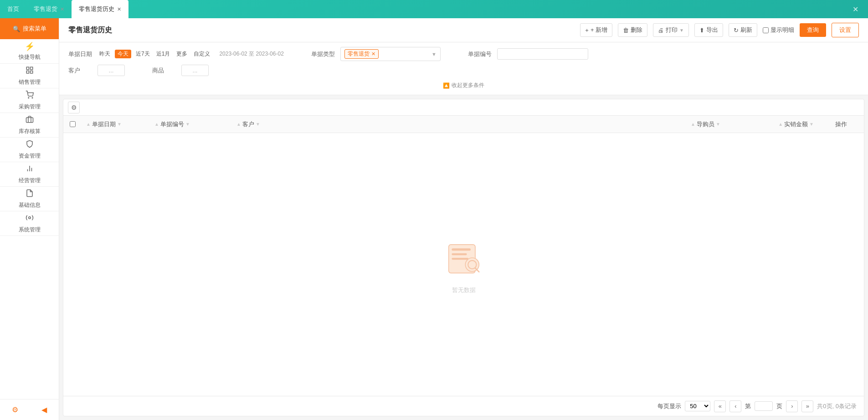 The width and height of the screenshot is (868, 420). What do you see at coordinates (97, 70) in the screenshot?
I see `customer-filter: 客户 ...` at bounding box center [97, 70].